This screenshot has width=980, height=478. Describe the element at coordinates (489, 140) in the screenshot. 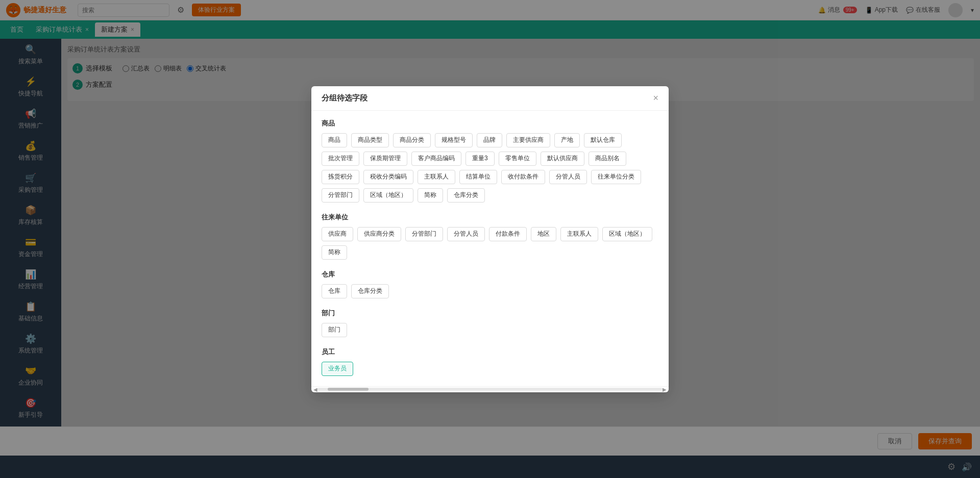

I see `field-tag-goods-brand: 品牌` at that location.